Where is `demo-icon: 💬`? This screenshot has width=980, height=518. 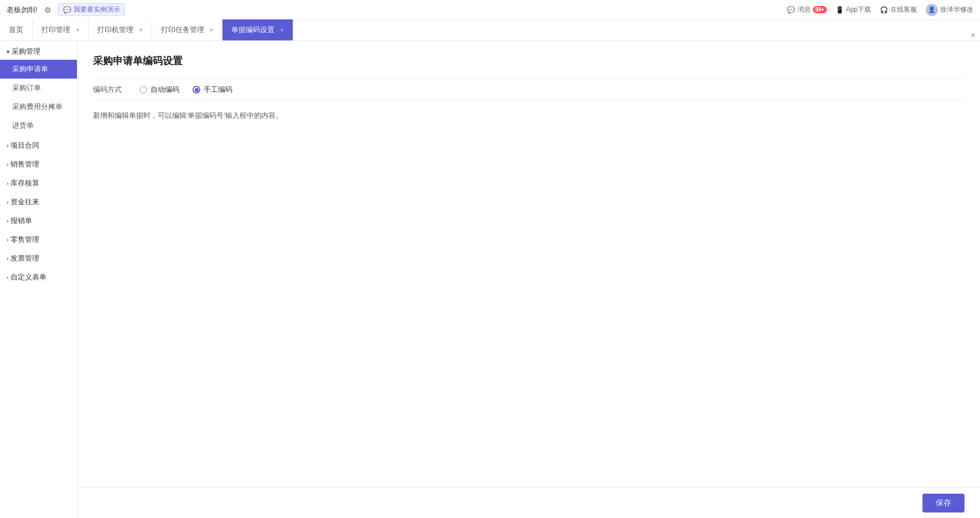
demo-icon: 💬 is located at coordinates (68, 10).